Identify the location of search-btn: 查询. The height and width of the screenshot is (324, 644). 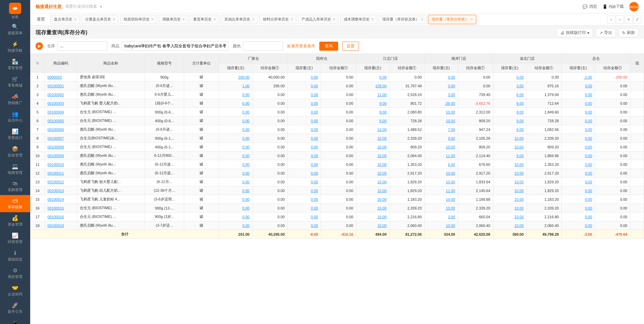
(329, 46).